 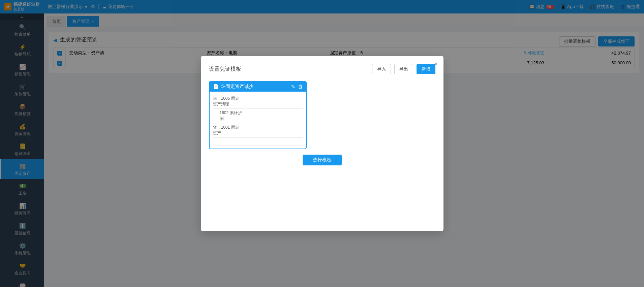 I want to click on modal-top-btns: 导入 导出 新增, so click(x=404, y=69).